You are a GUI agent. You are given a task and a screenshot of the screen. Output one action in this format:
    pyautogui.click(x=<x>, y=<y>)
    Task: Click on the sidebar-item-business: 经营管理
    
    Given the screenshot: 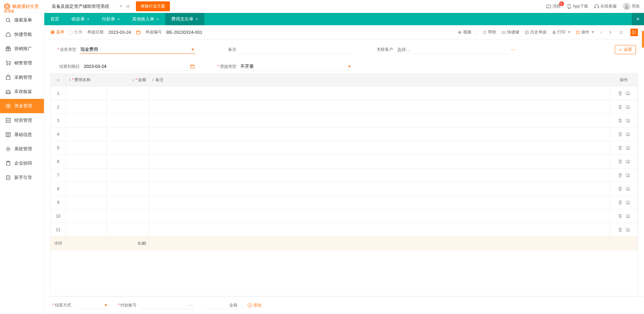 What is the action you would take?
    pyautogui.click(x=22, y=120)
    